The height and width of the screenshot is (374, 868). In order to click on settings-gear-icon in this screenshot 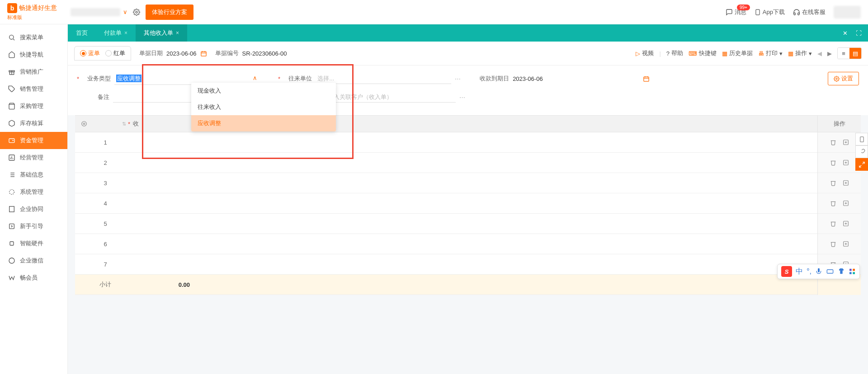, I will do `click(137, 12)`.